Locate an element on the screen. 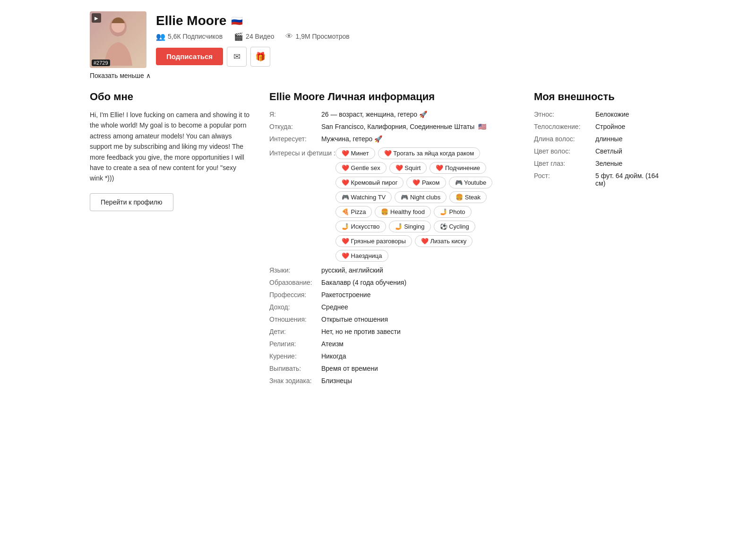  message-button: ✉ is located at coordinates (237, 57).